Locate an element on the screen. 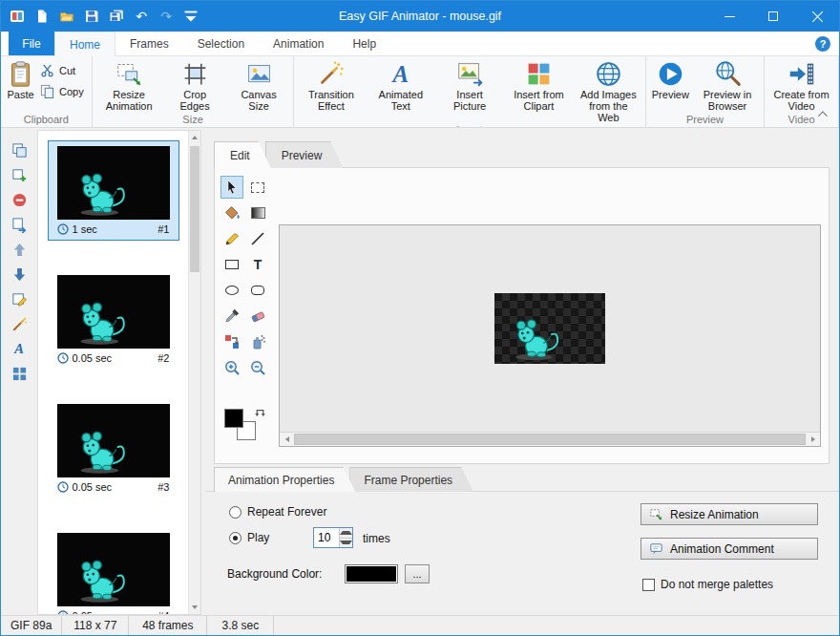 This screenshot has width=840, height=636. spin-up-button is located at coordinates (346, 533).